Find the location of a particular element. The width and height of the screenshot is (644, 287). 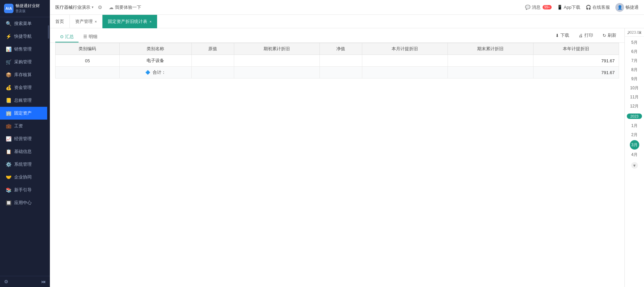

row-opening-accum is located at coordinates (277, 61).